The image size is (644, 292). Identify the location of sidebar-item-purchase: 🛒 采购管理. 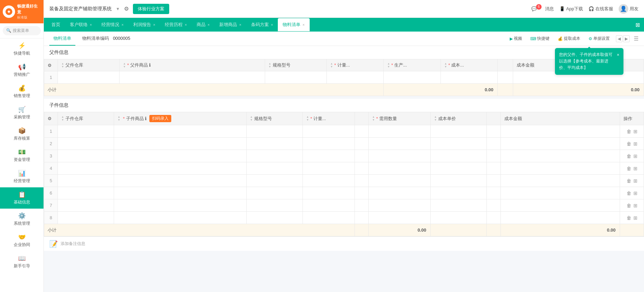
(22, 113).